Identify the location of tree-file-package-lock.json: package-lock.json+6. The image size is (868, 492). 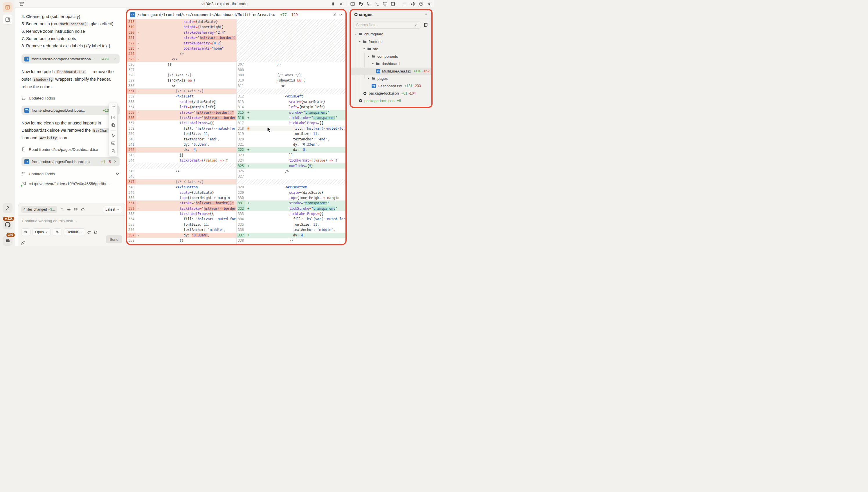
(391, 101).